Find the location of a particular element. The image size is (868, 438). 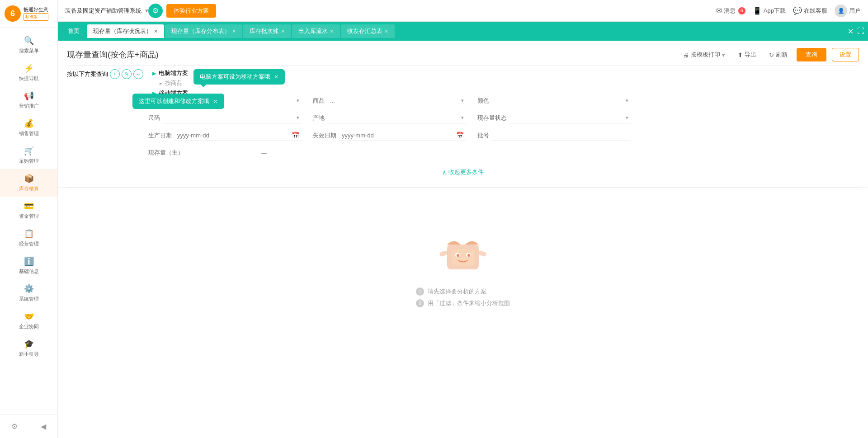

origin-field: 产地 ▾ is located at coordinates (390, 118).